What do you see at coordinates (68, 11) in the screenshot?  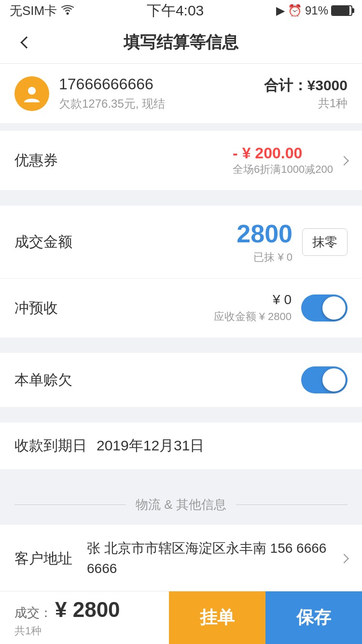 I see `wifi-icon` at bounding box center [68, 11].